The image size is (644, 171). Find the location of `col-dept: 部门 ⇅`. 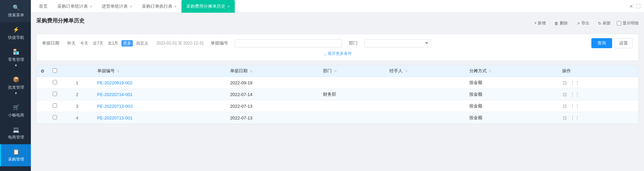

col-dept: 部门 ⇅ is located at coordinates (352, 71).